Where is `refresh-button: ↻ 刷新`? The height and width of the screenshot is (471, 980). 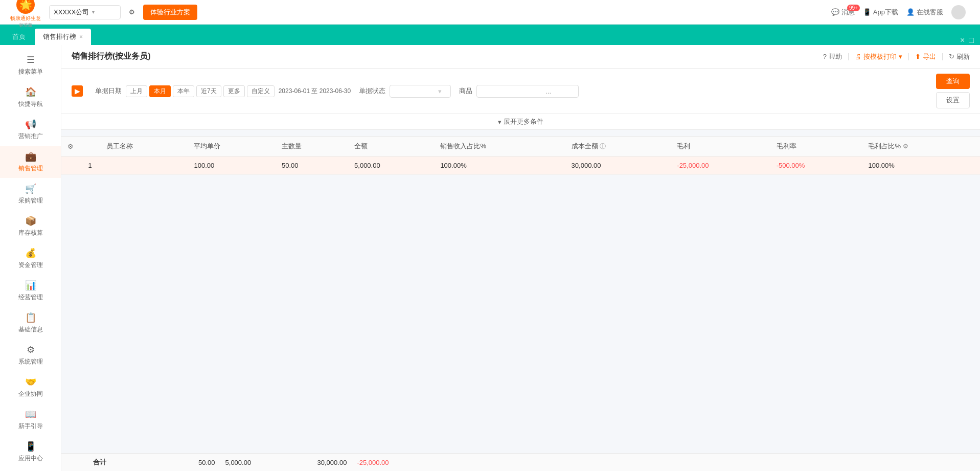 refresh-button: ↻ 刷新 is located at coordinates (959, 57).